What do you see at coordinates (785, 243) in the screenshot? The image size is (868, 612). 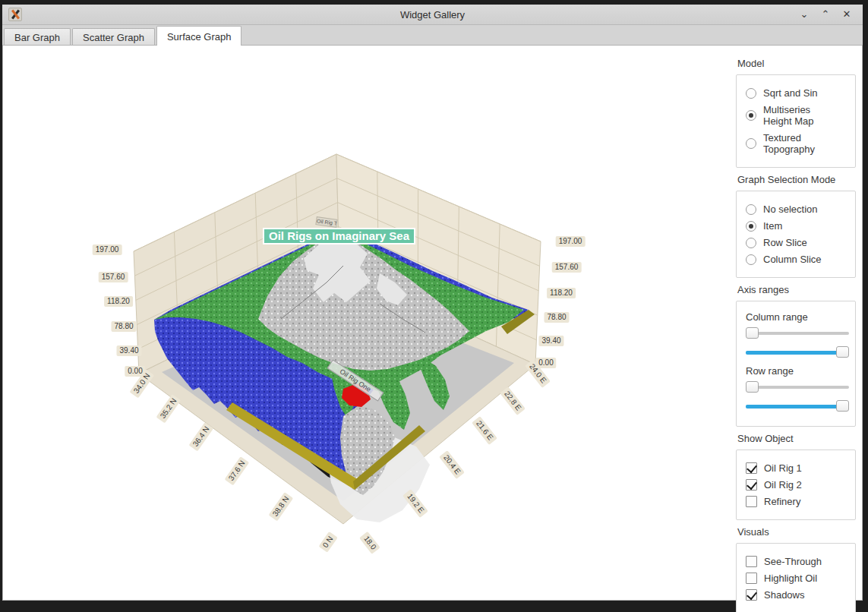 I see `radio-label: Row Slice` at bounding box center [785, 243].